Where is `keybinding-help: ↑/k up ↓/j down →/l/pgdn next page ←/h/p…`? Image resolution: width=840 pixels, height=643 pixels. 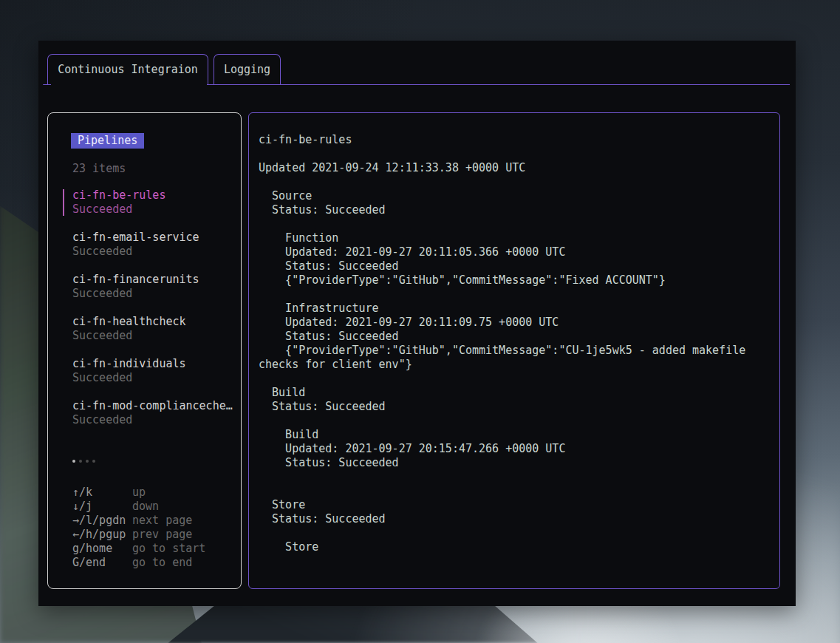 keybinding-help: ↑/k up ↓/j down →/l/pgdn next page ←/h/p… is located at coordinates (139, 528).